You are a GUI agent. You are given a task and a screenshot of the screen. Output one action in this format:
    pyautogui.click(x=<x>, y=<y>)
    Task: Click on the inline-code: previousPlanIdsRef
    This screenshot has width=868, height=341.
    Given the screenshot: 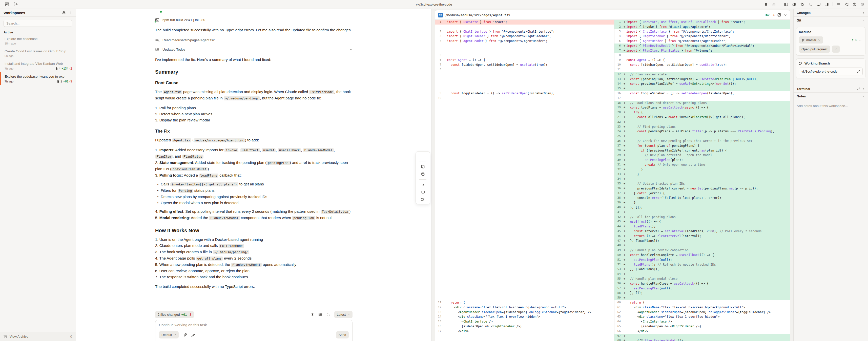 What is the action you would take?
    pyautogui.click(x=189, y=169)
    